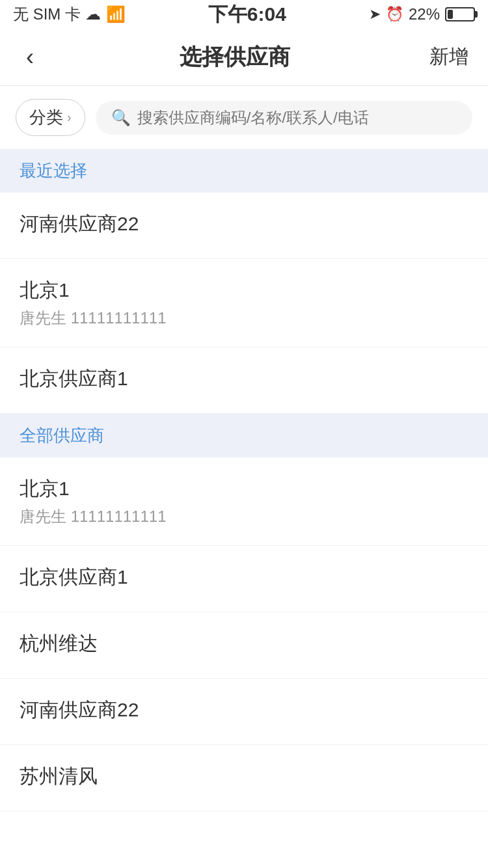 Image resolution: width=488 pixels, height=868 pixels. Describe the element at coordinates (69, 14) in the screenshot. I see `status-left: 无 SIM 卡 ☁ 📶` at that location.